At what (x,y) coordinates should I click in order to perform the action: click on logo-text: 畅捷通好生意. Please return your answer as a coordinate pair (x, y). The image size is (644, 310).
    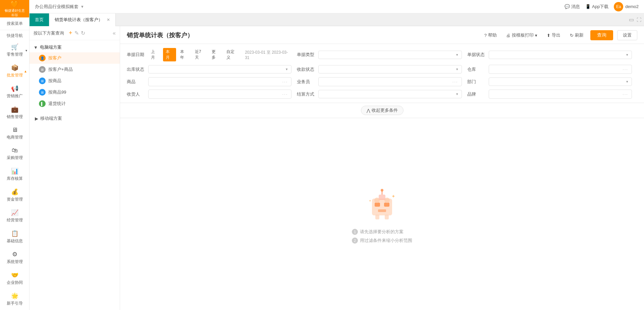
    Looking at the image, I should click on (15, 11).